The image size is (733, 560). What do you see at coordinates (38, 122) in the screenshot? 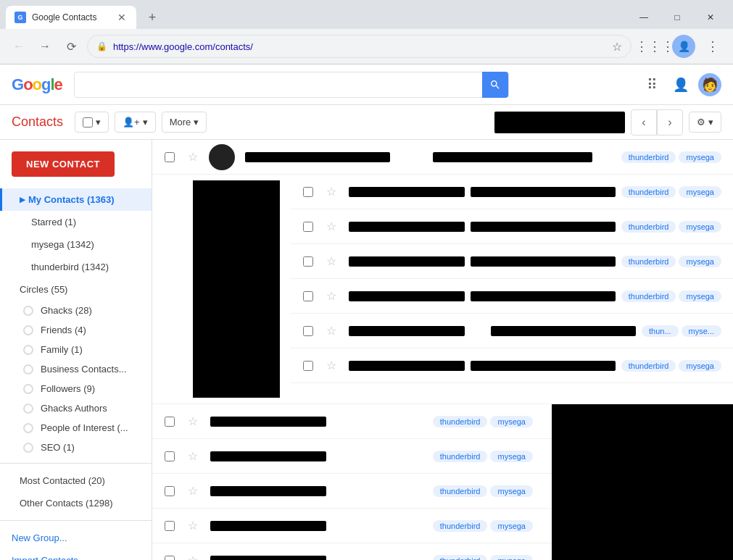
I see `contacts-title: Contacts` at bounding box center [38, 122].